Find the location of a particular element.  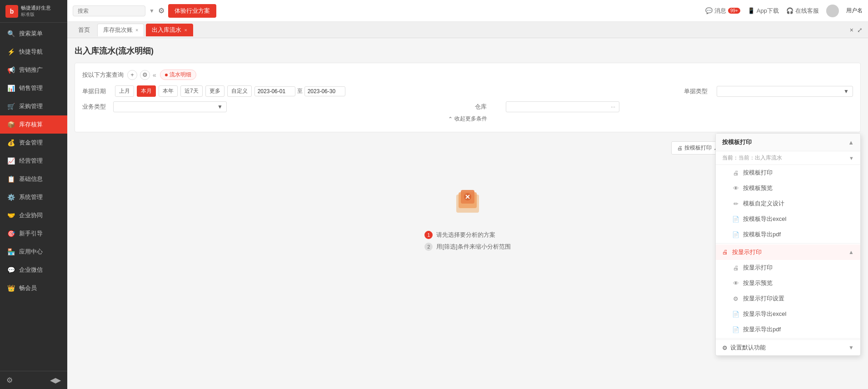

logo-icon: b is located at coordinates (12, 11).